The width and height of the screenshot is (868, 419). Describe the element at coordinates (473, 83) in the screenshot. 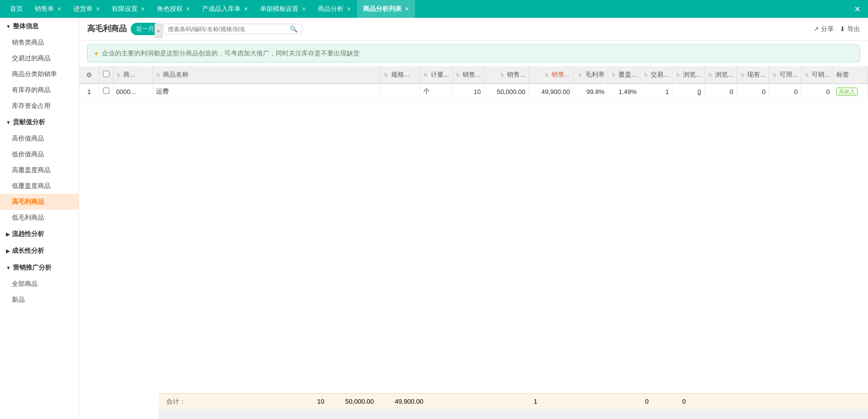

I see `data-table: ⚙ 商... 商品名称 规格...` at that location.